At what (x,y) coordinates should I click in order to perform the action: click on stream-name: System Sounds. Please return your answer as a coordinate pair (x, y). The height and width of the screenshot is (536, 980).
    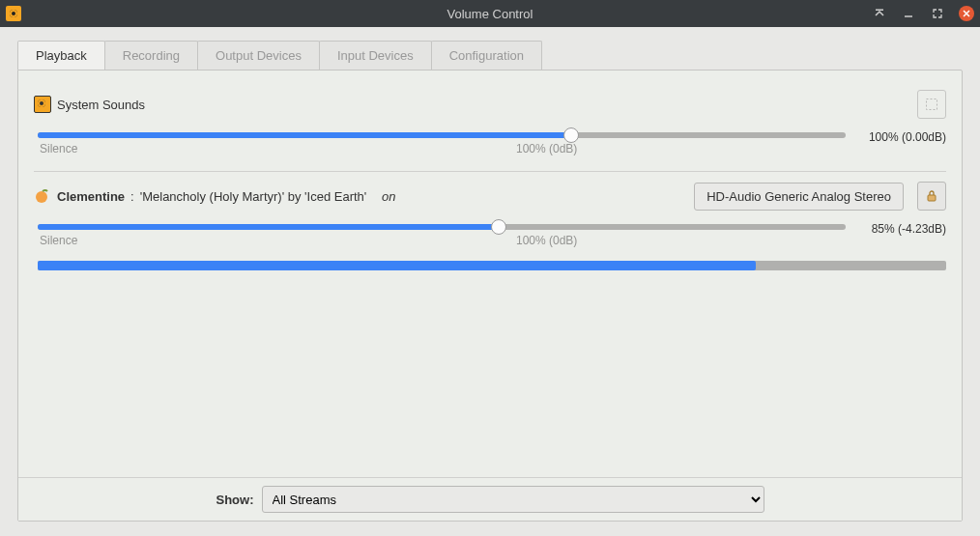
    Looking at the image, I should click on (101, 104).